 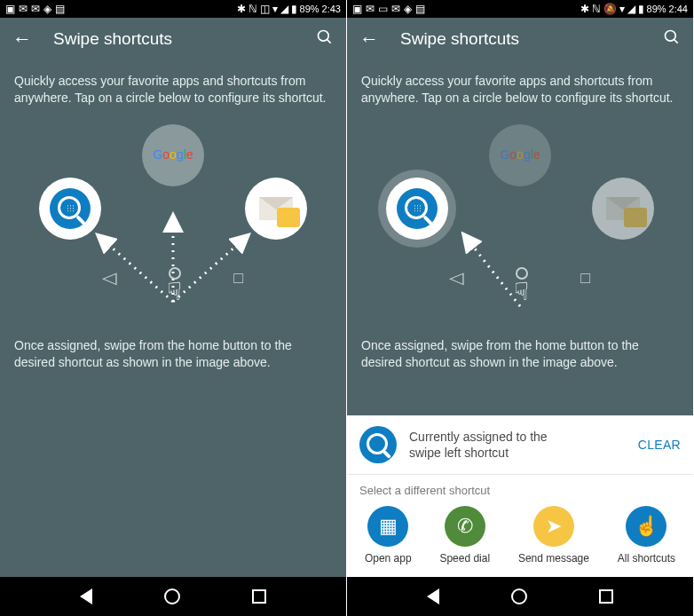 What do you see at coordinates (520, 445) in the screenshot?
I see `assigned-row: Currently assigned to the swipe left sho…` at bounding box center [520, 445].